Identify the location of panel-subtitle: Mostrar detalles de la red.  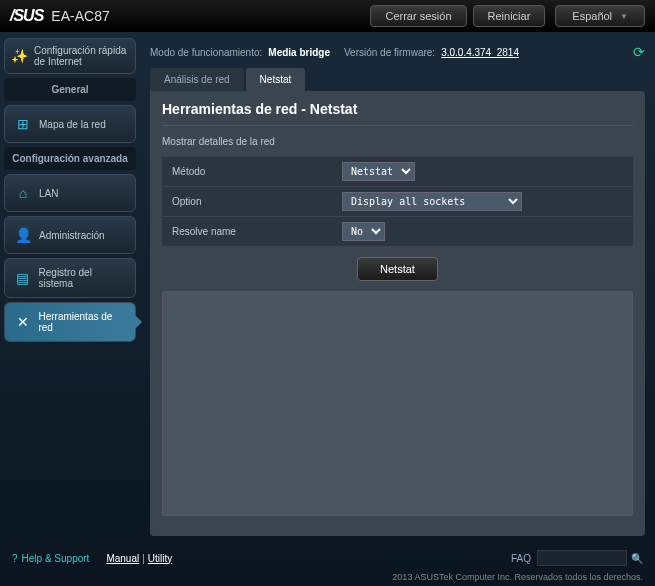
(398, 142).